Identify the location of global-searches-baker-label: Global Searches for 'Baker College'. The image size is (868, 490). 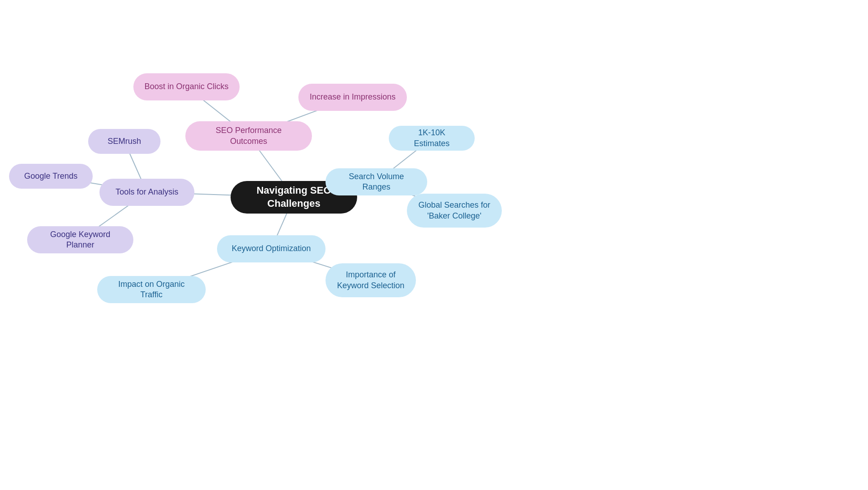
(454, 211).